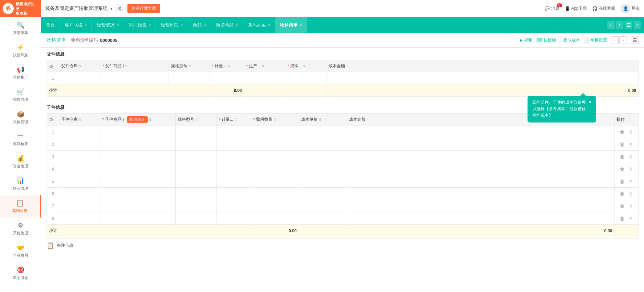  Describe the element at coordinates (51, 66) in the screenshot. I see `column-settings-icon: ⚙` at that location.